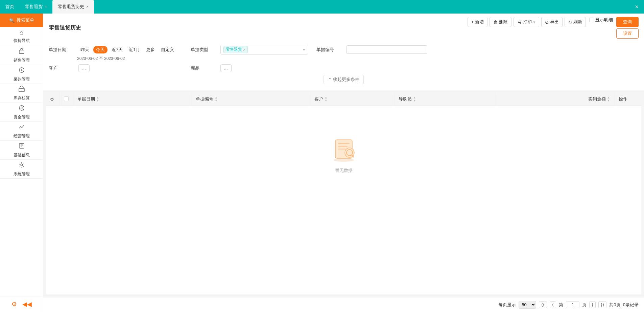 Image resolution: width=644 pixels, height=312 pixels. I want to click on page-title: 零售退货历史, so click(65, 28).